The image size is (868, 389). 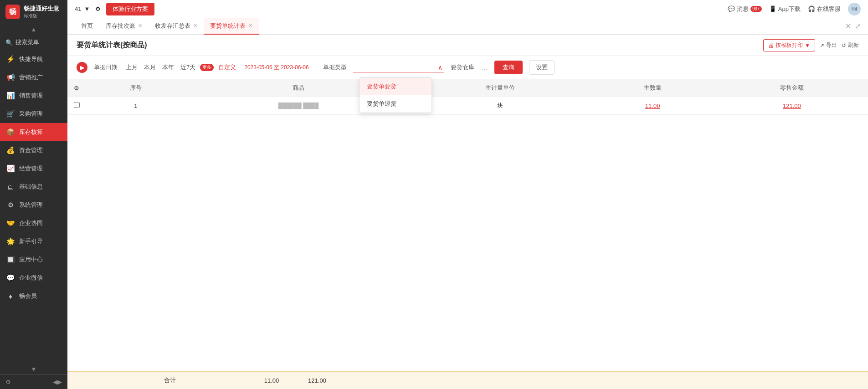 I want to click on message-badge: 99+, so click(x=756, y=9).